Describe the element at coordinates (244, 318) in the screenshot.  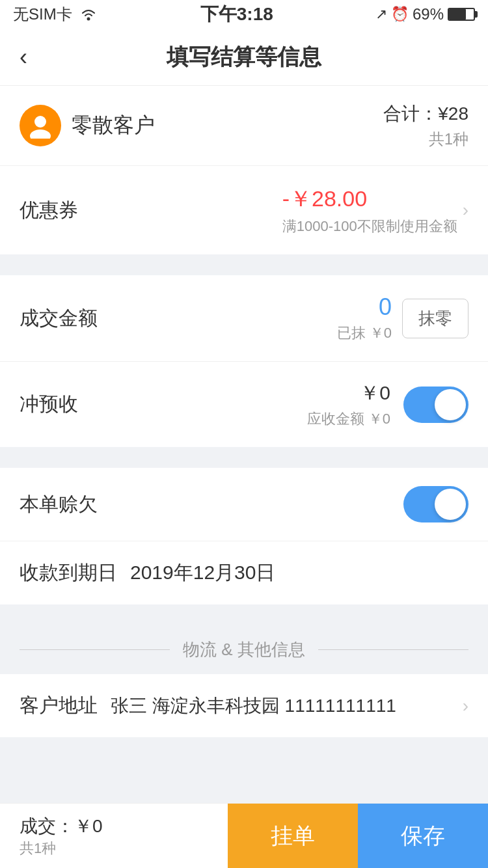
I see `deal-amount-row: 成交金额 0 已抹 ￥0 抹零` at that location.